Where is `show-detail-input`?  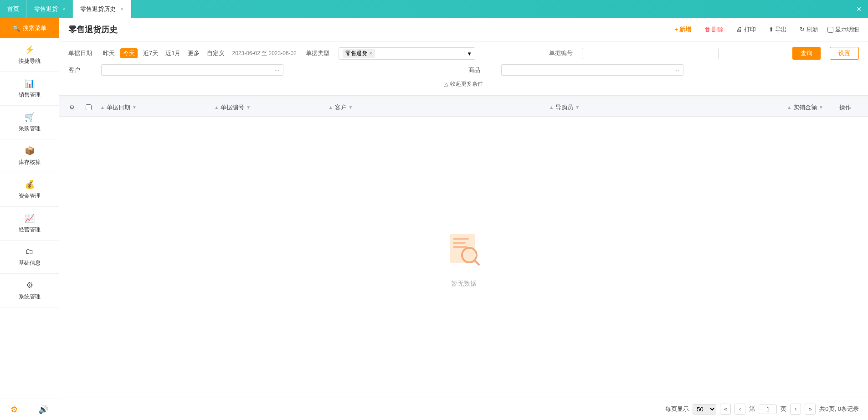 show-detail-input is located at coordinates (830, 30).